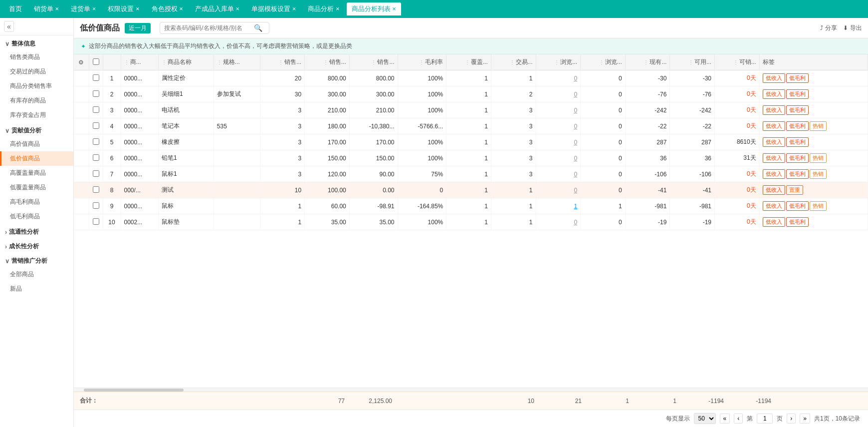 The width and height of the screenshot is (868, 427). What do you see at coordinates (46, 9) in the screenshot?
I see `nav-sales: 销货单 ×` at bounding box center [46, 9].